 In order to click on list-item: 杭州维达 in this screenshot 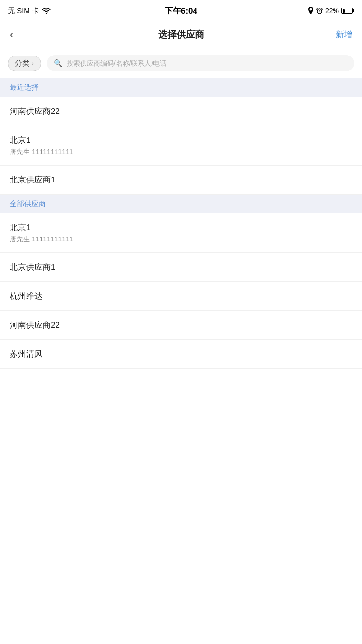, I will do `click(181, 296)`.